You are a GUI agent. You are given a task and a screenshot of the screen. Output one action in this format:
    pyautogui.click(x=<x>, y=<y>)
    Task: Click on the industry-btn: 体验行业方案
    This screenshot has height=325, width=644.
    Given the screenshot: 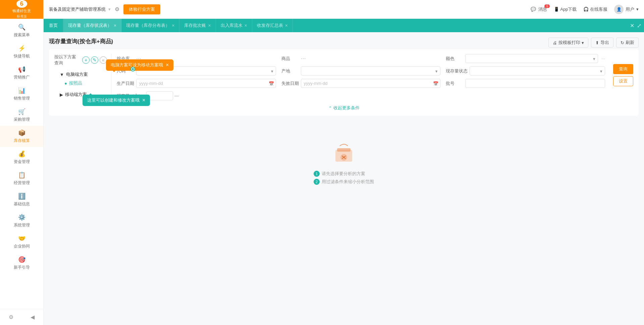 What is the action you would take?
    pyautogui.click(x=142, y=9)
    